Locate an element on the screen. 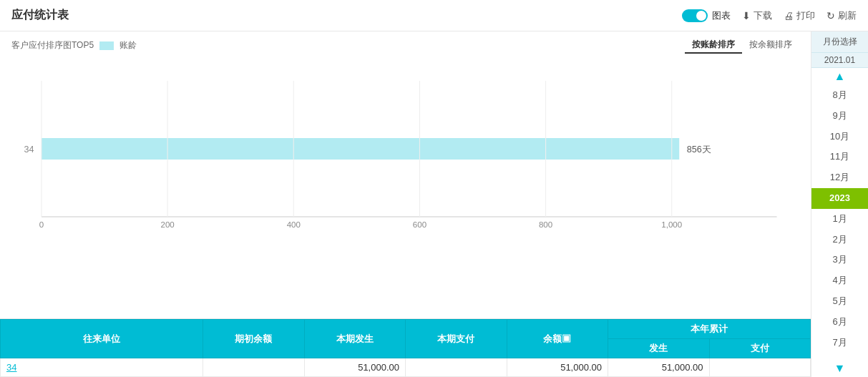 Image resolution: width=868 pixels, height=377 pixels. col-vendor: 往来单位 is located at coordinates (102, 339).